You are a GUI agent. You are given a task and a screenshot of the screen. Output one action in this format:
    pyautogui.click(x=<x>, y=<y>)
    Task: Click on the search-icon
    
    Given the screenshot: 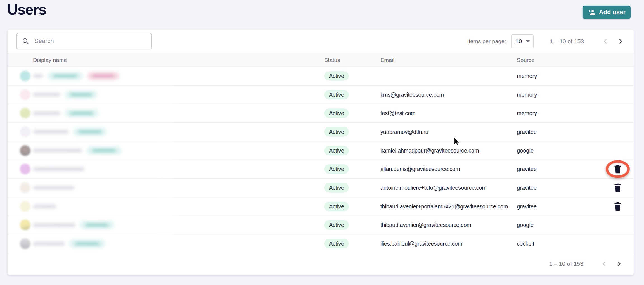 What is the action you would take?
    pyautogui.click(x=25, y=41)
    